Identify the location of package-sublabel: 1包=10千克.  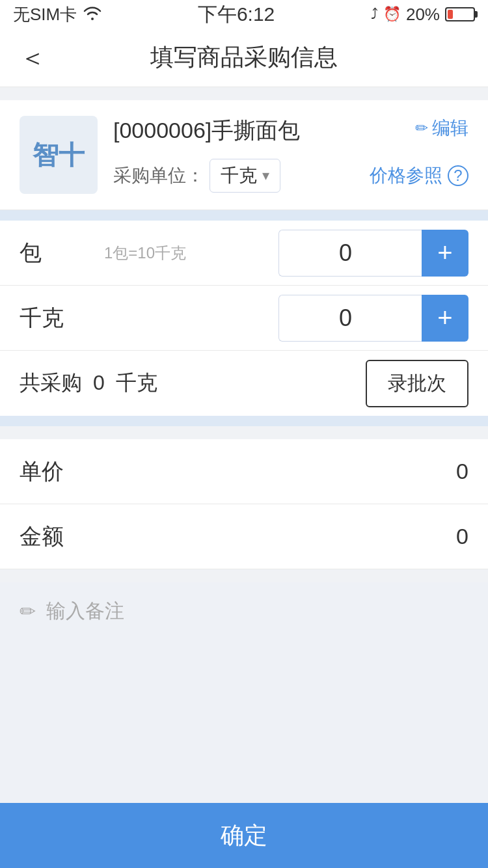
(191, 253).